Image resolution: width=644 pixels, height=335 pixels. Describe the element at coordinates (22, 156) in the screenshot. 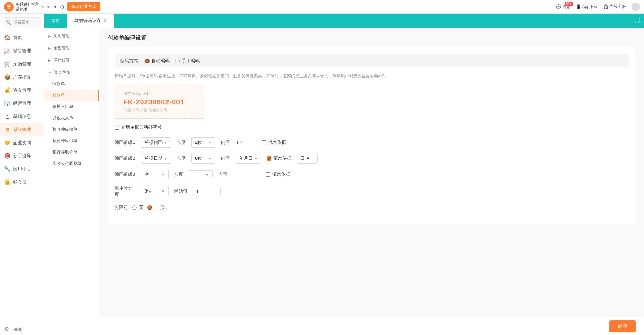

I see `sidebar-item-guide: 🎯 新手引导` at that location.